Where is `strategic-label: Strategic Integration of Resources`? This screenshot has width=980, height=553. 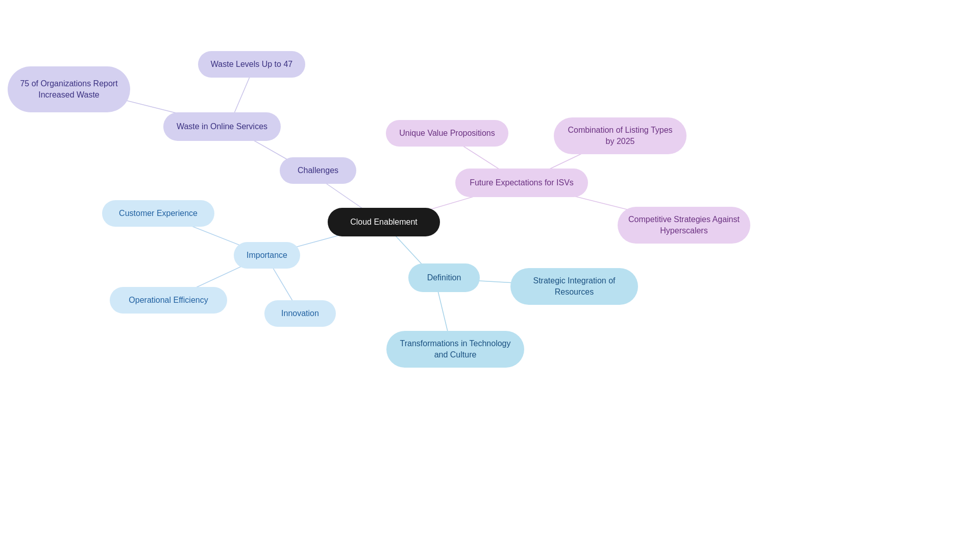
strategic-label: Strategic Integration of Resources is located at coordinates (574, 287).